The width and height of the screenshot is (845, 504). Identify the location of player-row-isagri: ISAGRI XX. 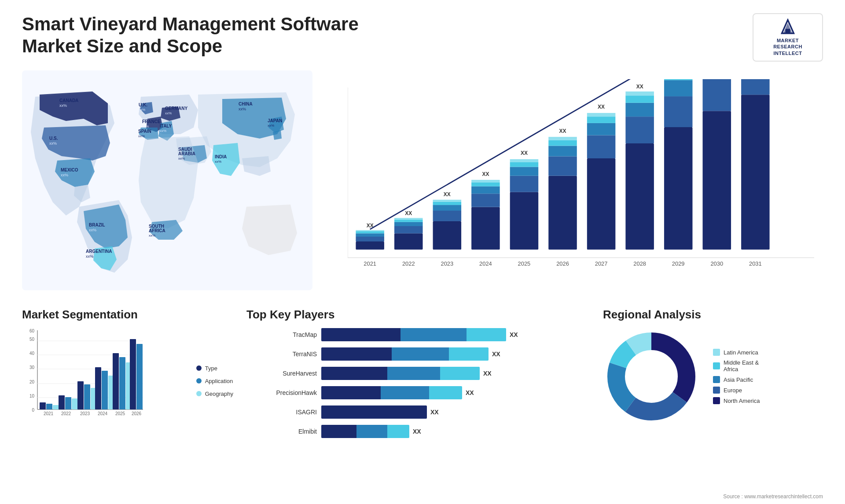
(418, 412).